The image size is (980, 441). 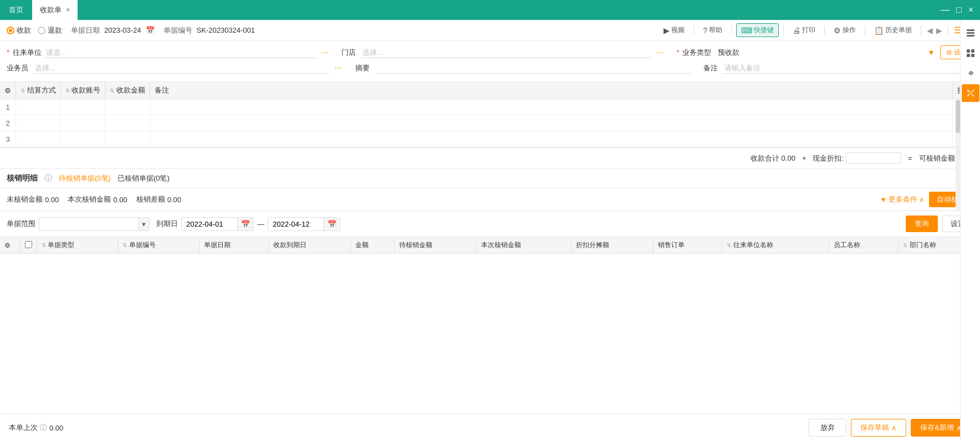 I want to click on verify-info-icon: ⓘ, so click(x=48, y=178).